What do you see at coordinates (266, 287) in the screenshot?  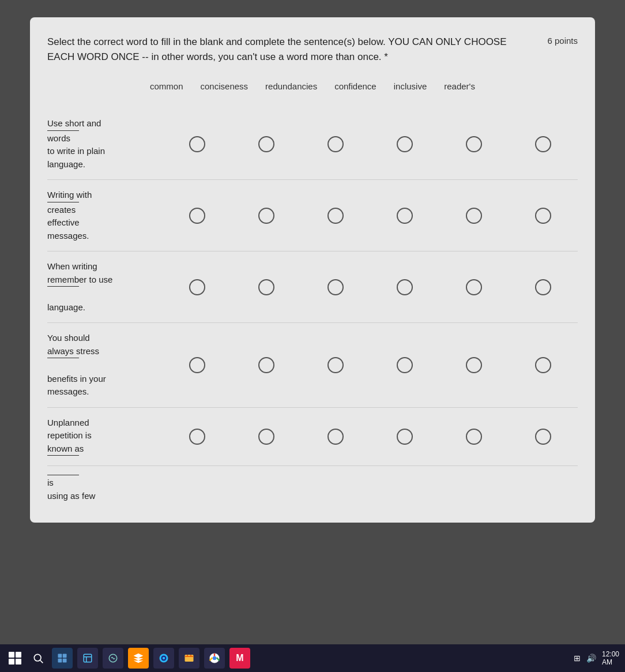 I see `radio-3-2-cell` at bounding box center [266, 287].